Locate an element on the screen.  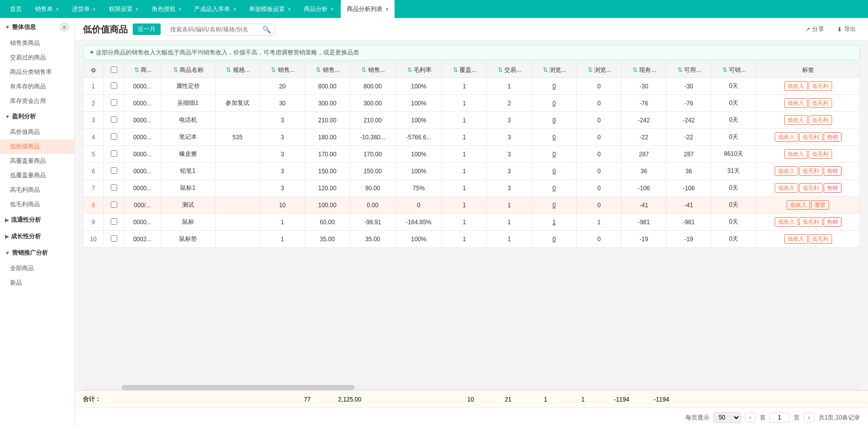
nav-sales: 销售单 × is located at coordinates (47, 9).